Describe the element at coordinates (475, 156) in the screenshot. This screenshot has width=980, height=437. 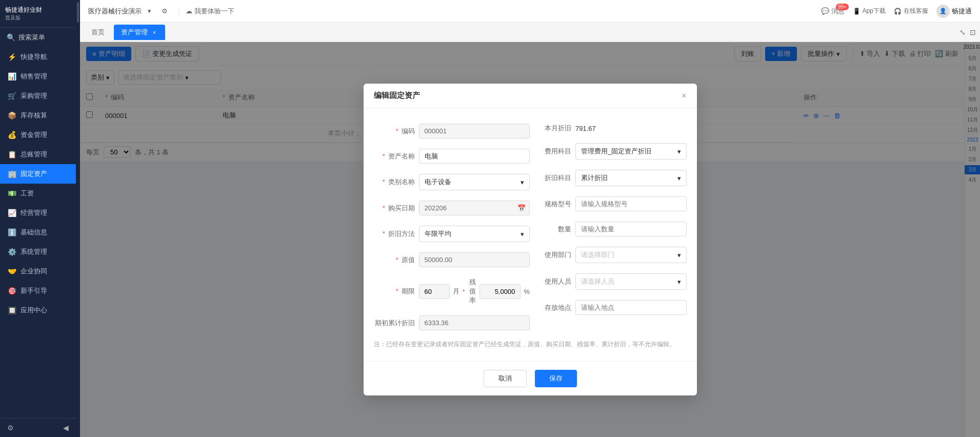
I see `asset-name-field` at that location.